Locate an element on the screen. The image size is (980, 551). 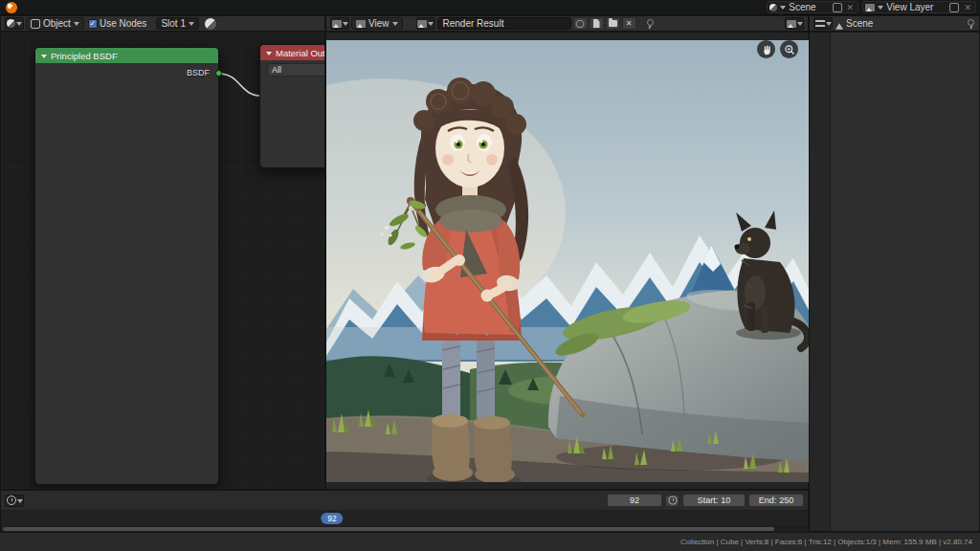
end-value: 250 is located at coordinates (787, 500).